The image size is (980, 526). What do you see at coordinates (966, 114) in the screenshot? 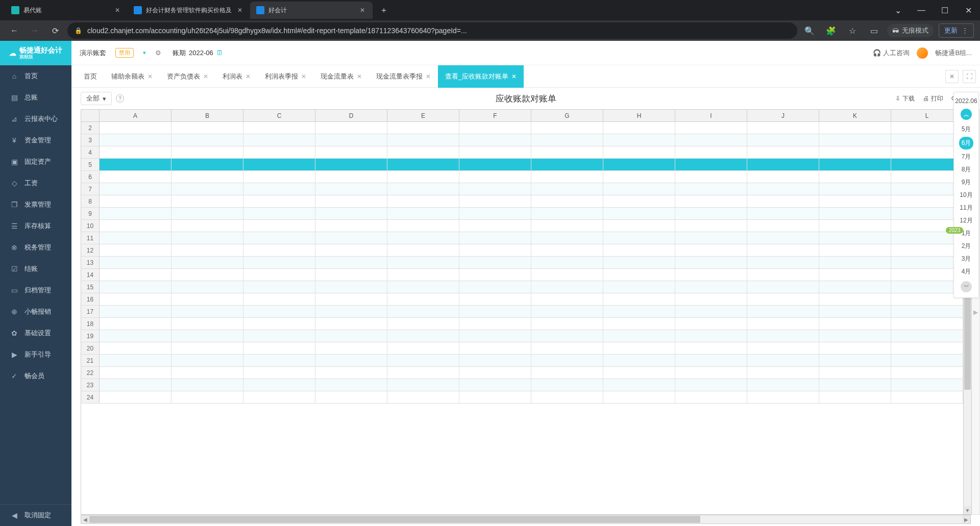
I see `scroll-up-button: ︽` at bounding box center [966, 114].